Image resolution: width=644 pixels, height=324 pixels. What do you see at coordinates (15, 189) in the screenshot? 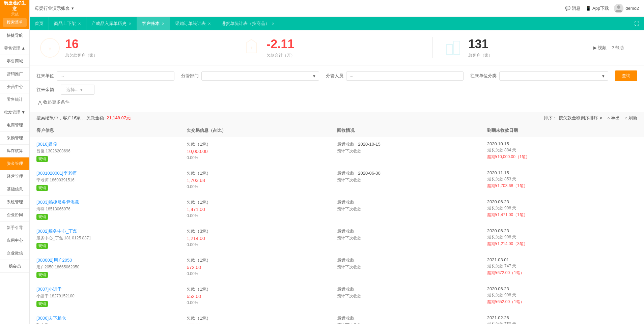
I see `sidebar-item-basic-info: 基础信息` at bounding box center [15, 189].